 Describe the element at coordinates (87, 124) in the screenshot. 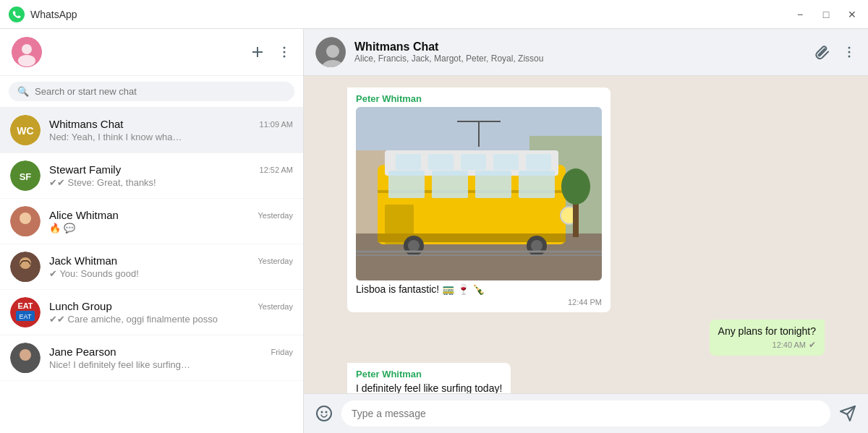

I see `chat-name: Whitmans Chat` at that location.